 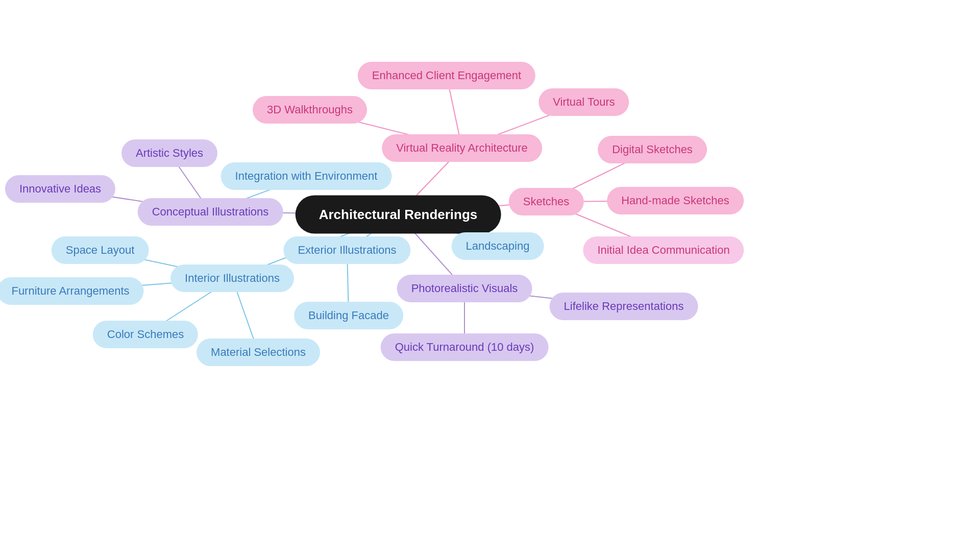 I want to click on node-artistic: Artistic Styles, so click(x=169, y=153).